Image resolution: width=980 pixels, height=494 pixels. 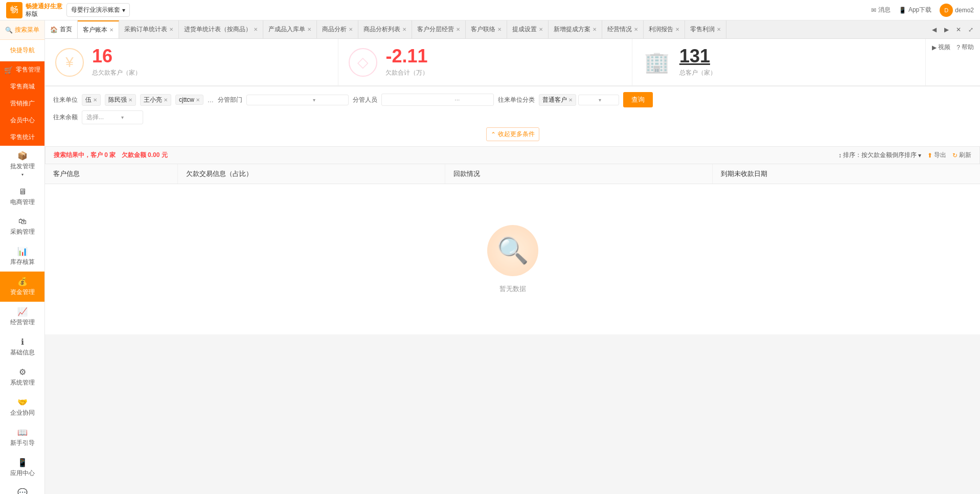 I want to click on tab-incoming-stats: 进货单统计表（按商品） ✕, so click(x=221, y=30).